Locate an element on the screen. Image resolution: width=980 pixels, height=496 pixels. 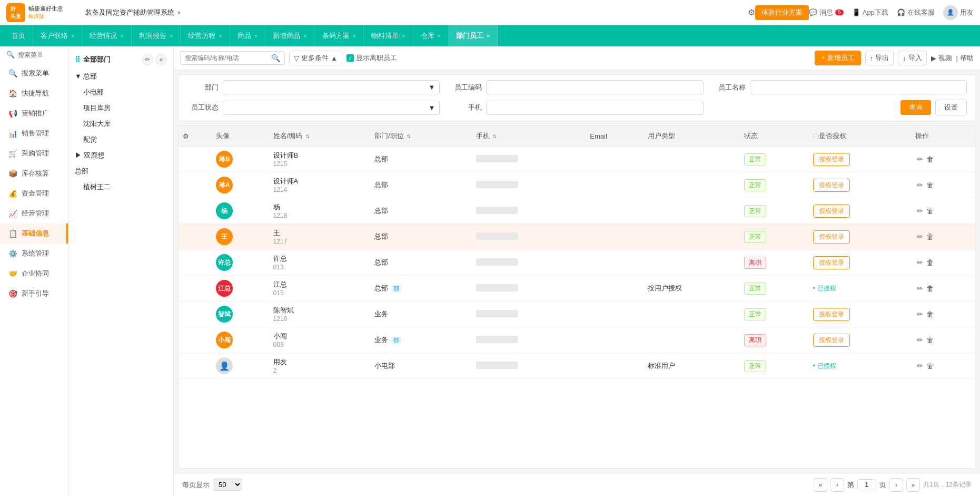
sidebar-item-搜索菜单: 🔍搜索菜单 is located at coordinates (34, 73).